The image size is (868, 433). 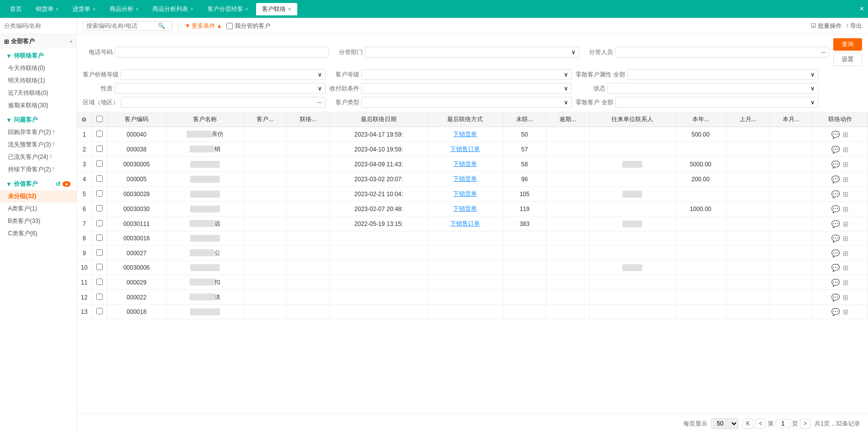 I want to click on more-conditions-button: ▼ 更多条件 ▲, so click(x=203, y=26).